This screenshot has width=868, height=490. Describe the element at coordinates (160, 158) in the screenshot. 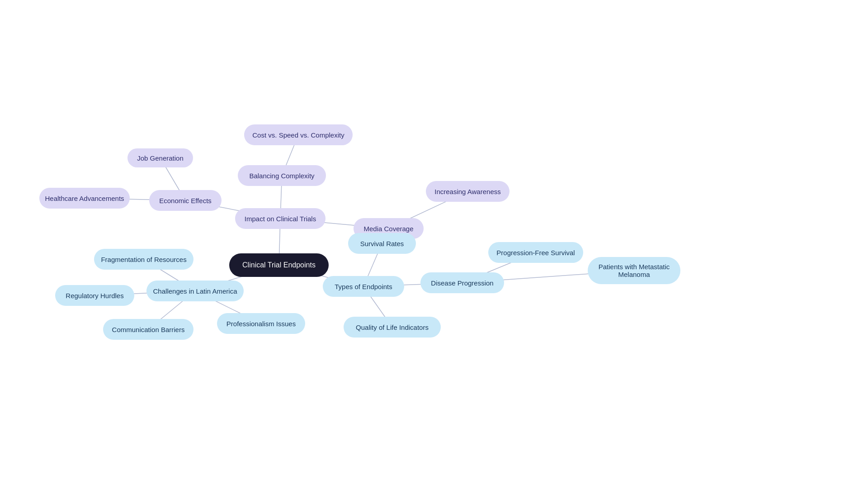

I see `node-label-jobGeneration: Job Generation` at that location.